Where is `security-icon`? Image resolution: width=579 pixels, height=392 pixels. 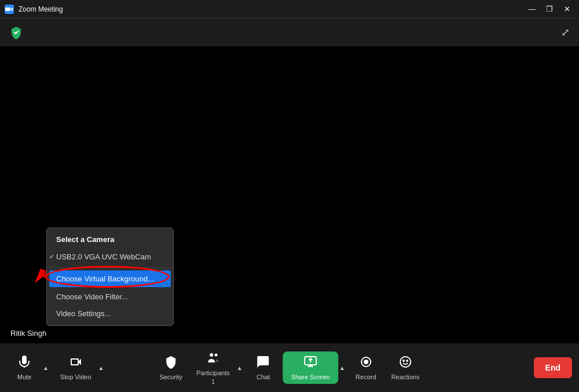
security-icon is located at coordinates (171, 363).